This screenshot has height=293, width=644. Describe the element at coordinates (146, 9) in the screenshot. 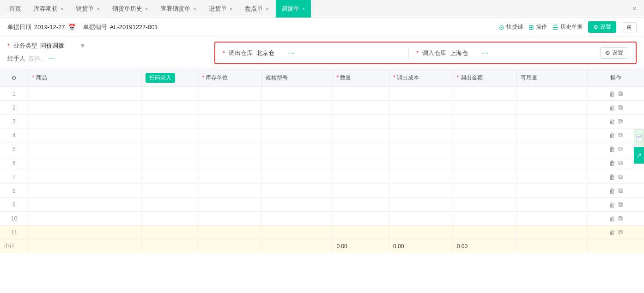

I see `tab-sales-history-close: ×` at that location.